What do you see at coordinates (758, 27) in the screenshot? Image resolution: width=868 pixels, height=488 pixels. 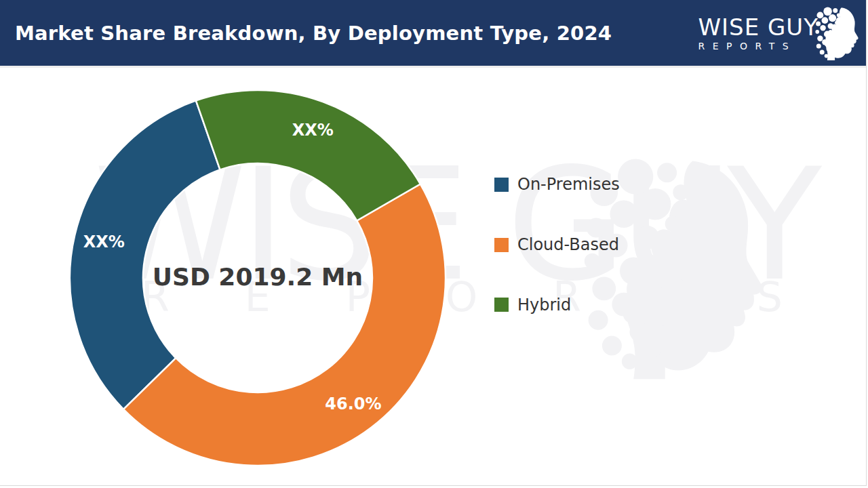 I see `brand-name: WISE GUY` at bounding box center [758, 27].